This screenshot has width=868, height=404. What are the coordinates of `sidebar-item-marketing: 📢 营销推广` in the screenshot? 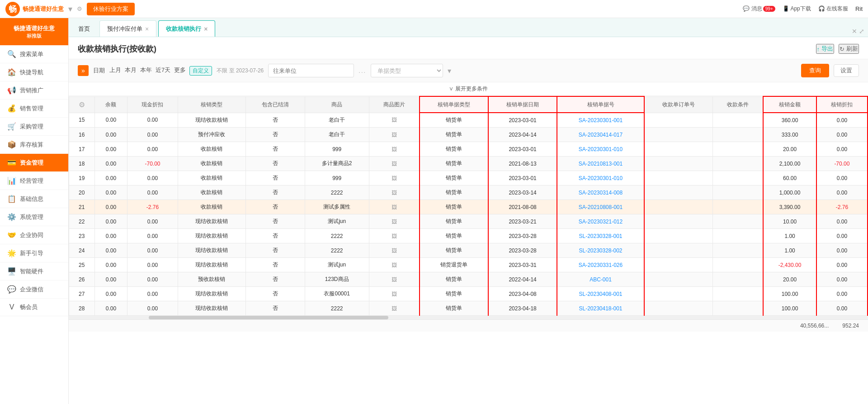 It's located at (34, 90).